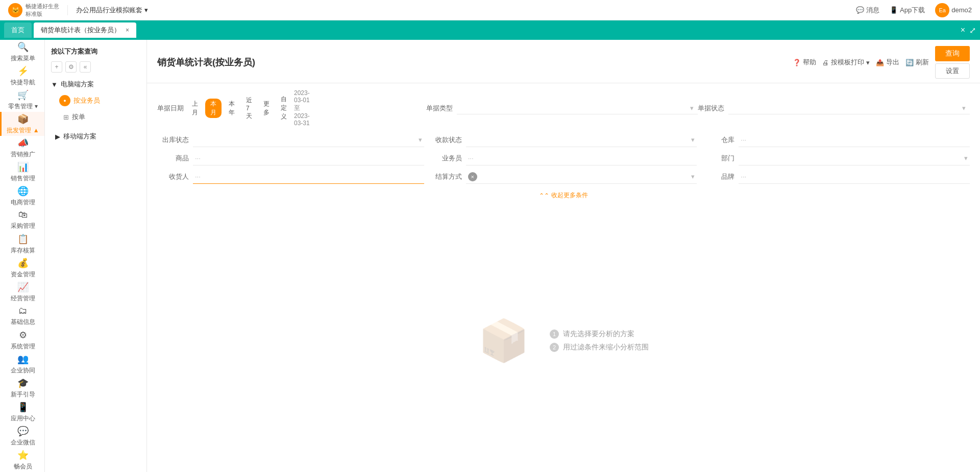 This screenshot has width=980, height=472. Describe the element at coordinates (22, 460) in the screenshot. I see `nav-member: ⭐ 畅会员` at that location.